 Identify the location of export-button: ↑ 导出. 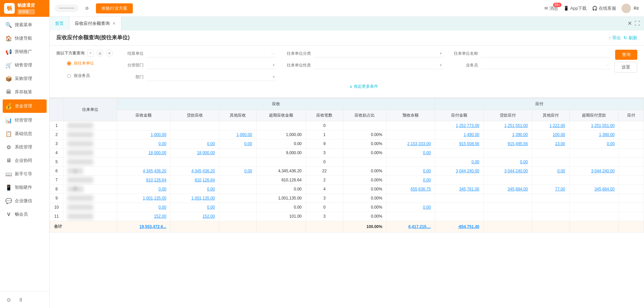
(615, 38).